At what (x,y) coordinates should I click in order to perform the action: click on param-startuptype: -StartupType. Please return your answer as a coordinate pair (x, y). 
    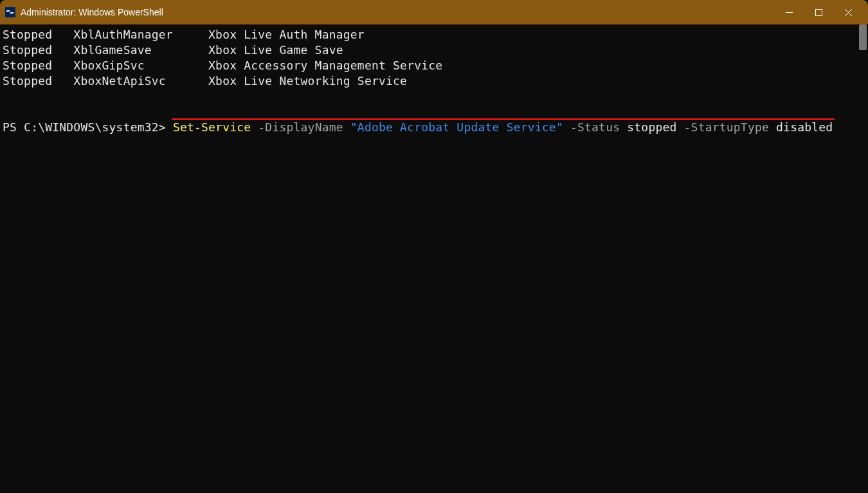
    Looking at the image, I should click on (723, 127).